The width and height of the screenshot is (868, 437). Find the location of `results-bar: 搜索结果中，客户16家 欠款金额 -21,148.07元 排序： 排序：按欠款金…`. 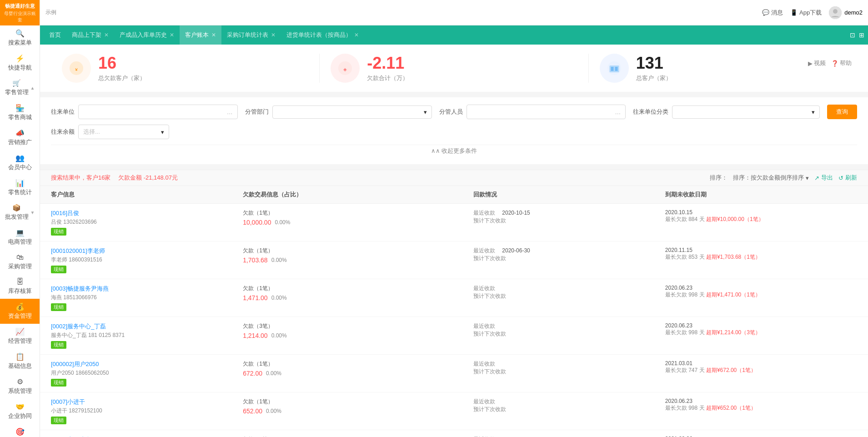

results-bar: 搜索结果中，客户16家 欠款金额 -21,148.07元 排序： 排序：按欠款金… is located at coordinates (454, 178).